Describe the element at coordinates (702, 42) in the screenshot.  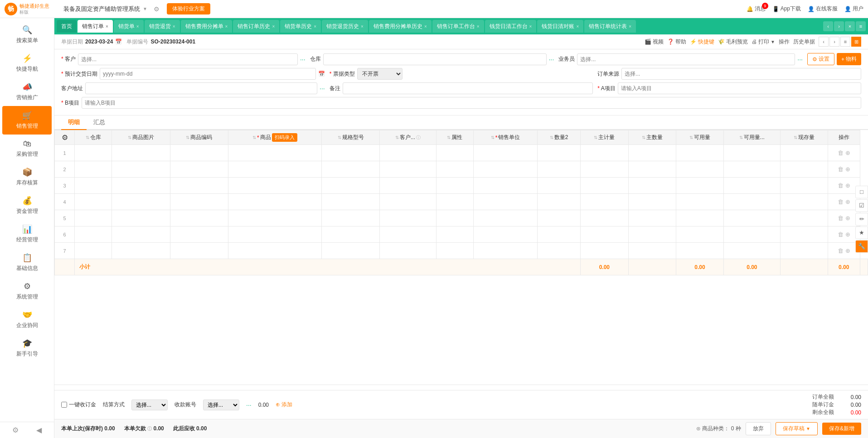
I see `shortcut-btn: ⚡ 快捷键` at that location.